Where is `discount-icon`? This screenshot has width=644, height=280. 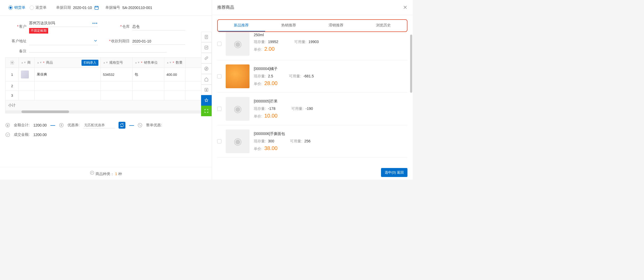 discount-icon is located at coordinates (140, 125).